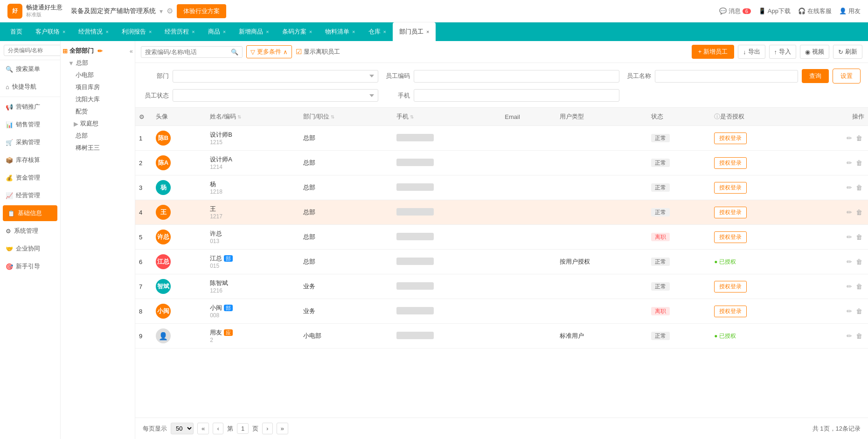 This screenshot has height=439, width=868. I want to click on sidebar-item-collab: 🤝 企业协同, so click(30, 249).